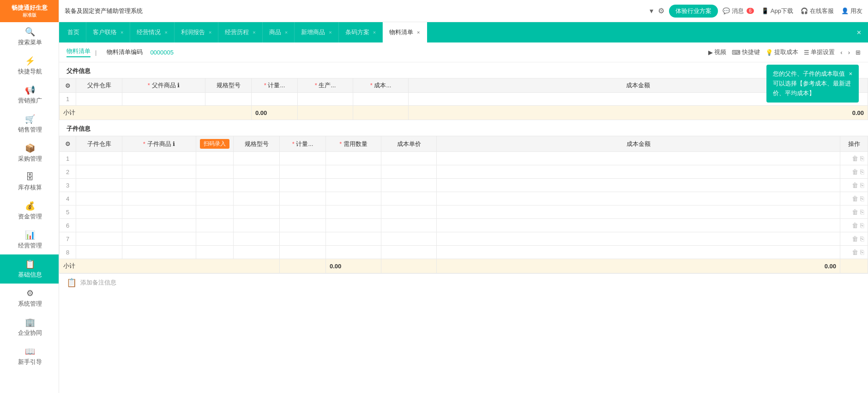  I want to click on child-row-8-unit-cost, so click(409, 252).